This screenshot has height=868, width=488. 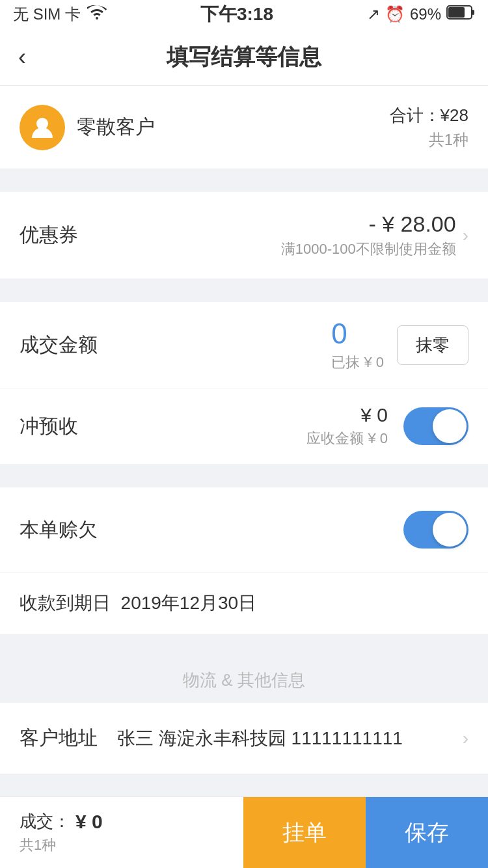 What do you see at coordinates (244, 680) in the screenshot?
I see `logistics-divider: 物流 & 其他信息` at bounding box center [244, 680].